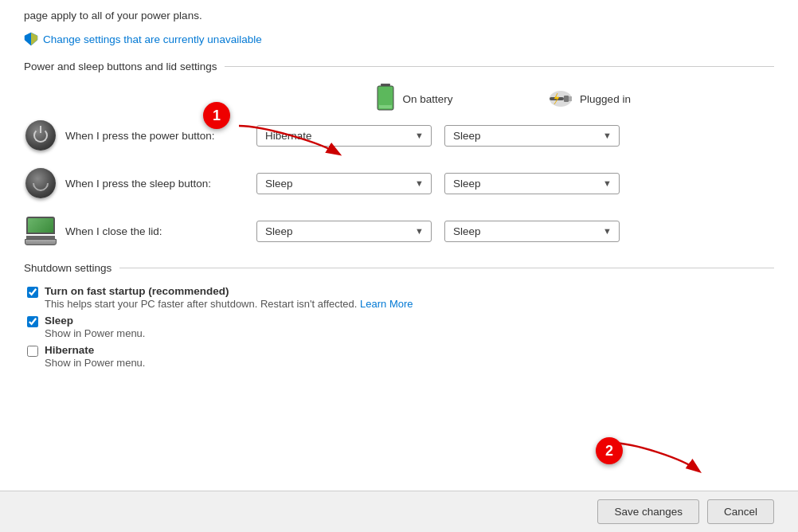  I want to click on fast-startup-label-wrap: Turn on fast startup (recommended) This …, so click(229, 298).